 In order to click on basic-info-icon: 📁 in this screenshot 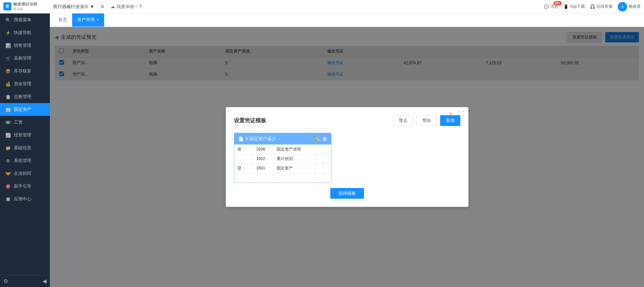, I will do `click(8, 148)`.